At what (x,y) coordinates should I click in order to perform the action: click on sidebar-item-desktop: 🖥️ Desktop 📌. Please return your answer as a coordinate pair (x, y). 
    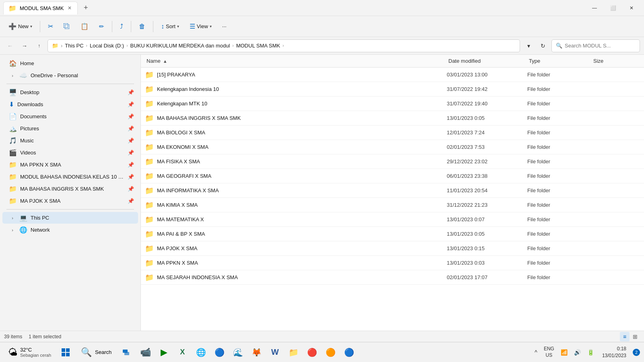
    Looking at the image, I should click on (70, 93).